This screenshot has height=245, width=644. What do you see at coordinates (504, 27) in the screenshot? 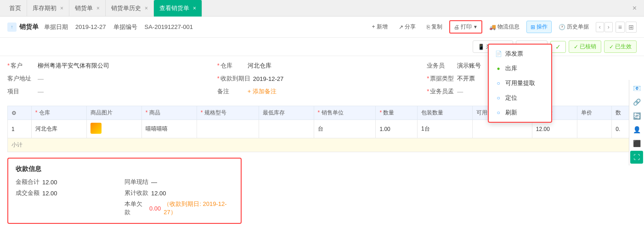
I see `logistics-button: 🚚 物流信息` at bounding box center [504, 27].